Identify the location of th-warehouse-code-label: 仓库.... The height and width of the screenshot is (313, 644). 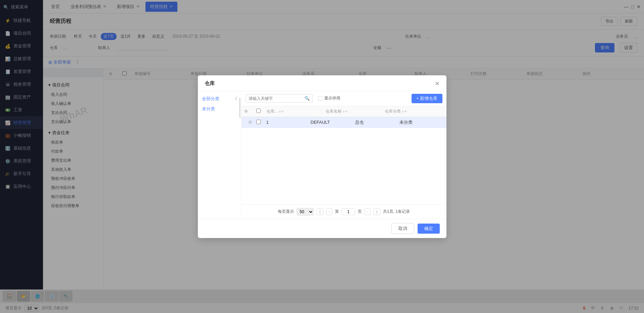
(272, 112).